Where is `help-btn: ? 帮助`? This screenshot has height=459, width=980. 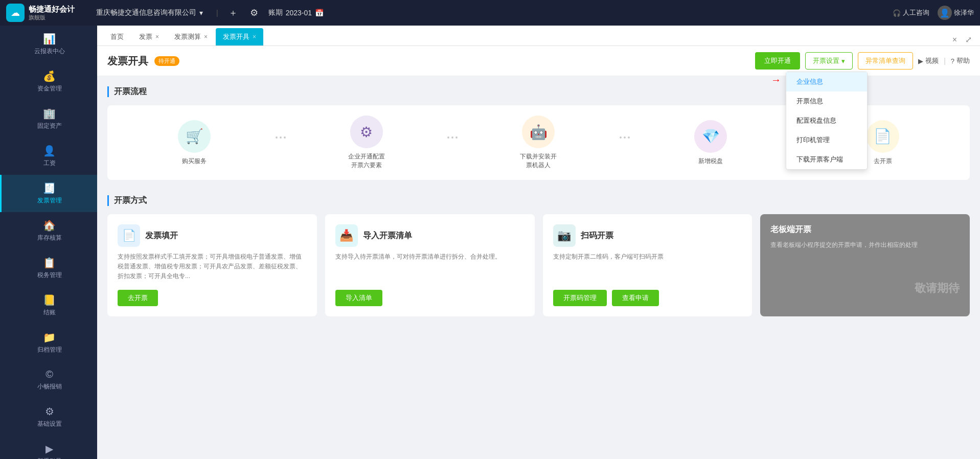
help-btn: ? 帮助 is located at coordinates (960, 61).